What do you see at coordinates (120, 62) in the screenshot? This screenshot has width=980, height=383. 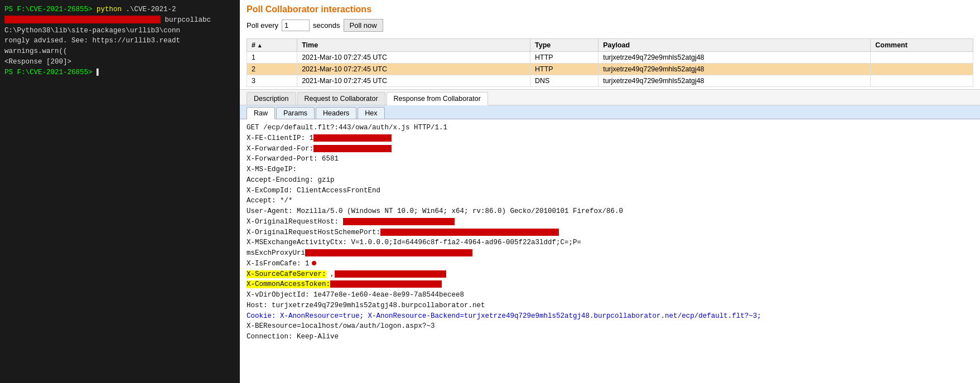 I see `term-line-6: <Response [200]>` at bounding box center [120, 62].